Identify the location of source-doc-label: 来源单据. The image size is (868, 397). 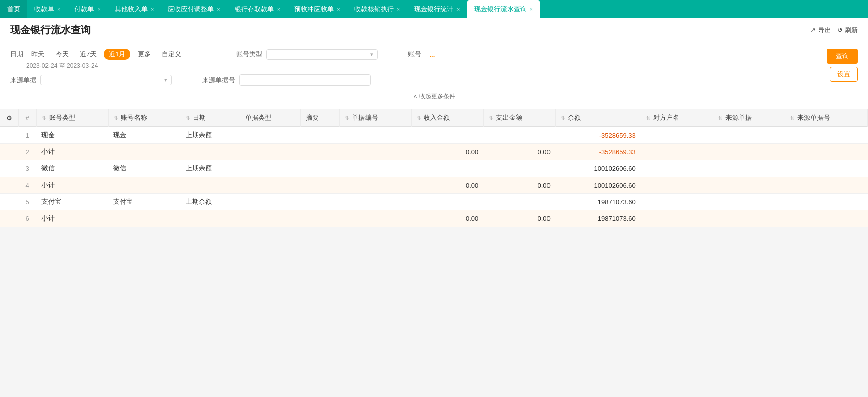
(23, 80).